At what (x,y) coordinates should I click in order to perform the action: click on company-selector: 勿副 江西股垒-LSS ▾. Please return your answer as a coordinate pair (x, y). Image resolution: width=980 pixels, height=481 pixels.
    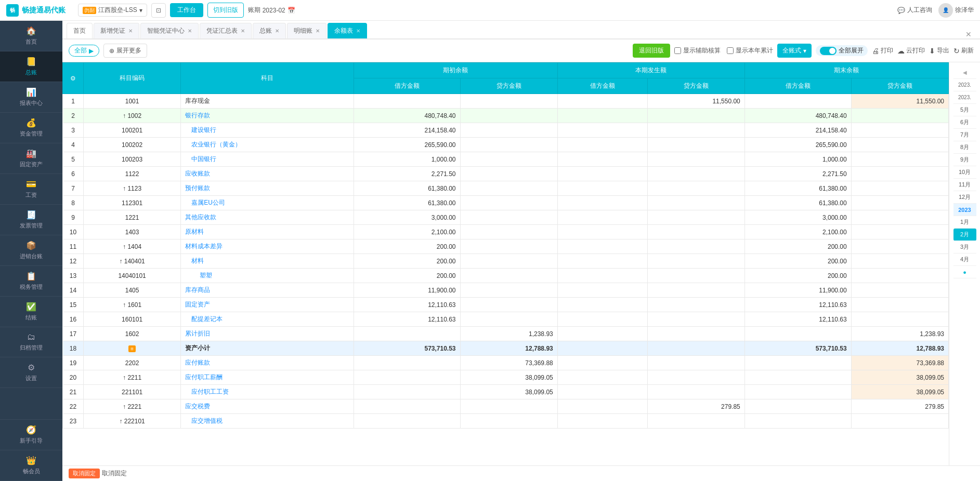
    Looking at the image, I should click on (112, 10).